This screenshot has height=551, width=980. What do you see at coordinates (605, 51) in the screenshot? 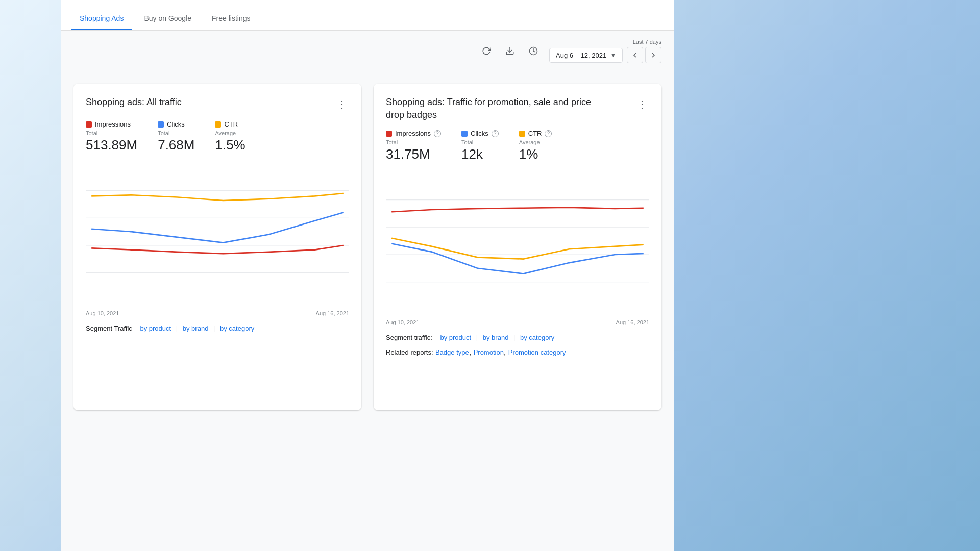
I see `date-range-container: Last 7 days Aug 6 – 12, 2021 ▼` at bounding box center [605, 51].